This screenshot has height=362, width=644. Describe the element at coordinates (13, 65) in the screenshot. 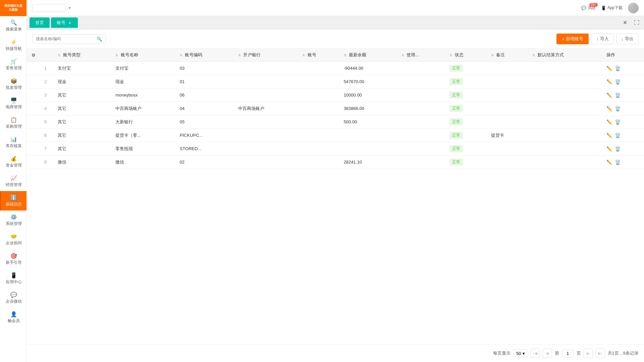

I see `sidebar-item-retail: 🛒 零售管理` at that location.